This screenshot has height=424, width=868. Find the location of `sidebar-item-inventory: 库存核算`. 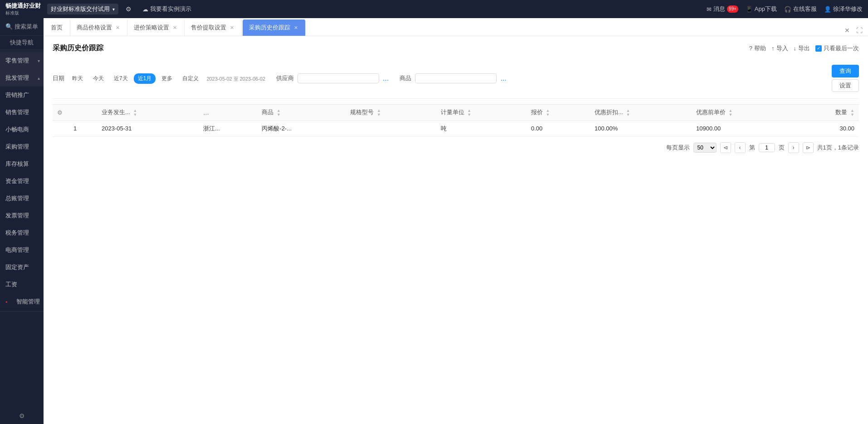

sidebar-item-inventory: 库存核算 is located at coordinates (22, 164).